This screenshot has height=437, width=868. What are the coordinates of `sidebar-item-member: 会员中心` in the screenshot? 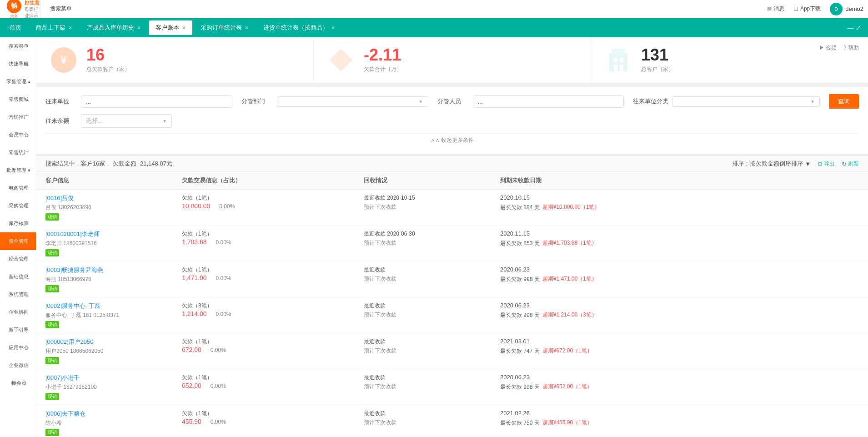 It's located at (18, 135).